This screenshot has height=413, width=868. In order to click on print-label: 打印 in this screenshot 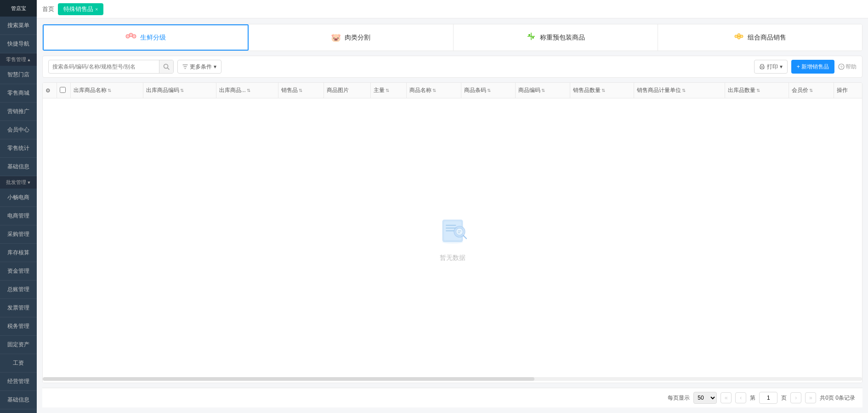, I will do `click(772, 67)`.